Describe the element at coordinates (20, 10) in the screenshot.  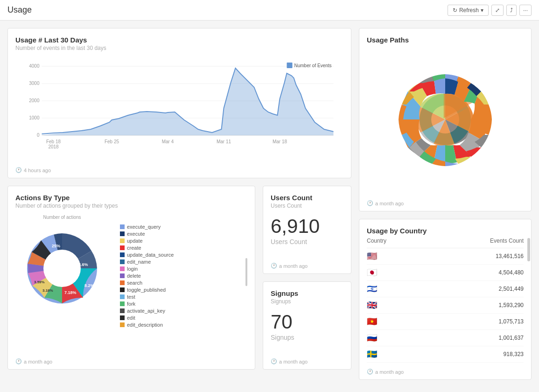
I see `page-title: Usage` at that location.